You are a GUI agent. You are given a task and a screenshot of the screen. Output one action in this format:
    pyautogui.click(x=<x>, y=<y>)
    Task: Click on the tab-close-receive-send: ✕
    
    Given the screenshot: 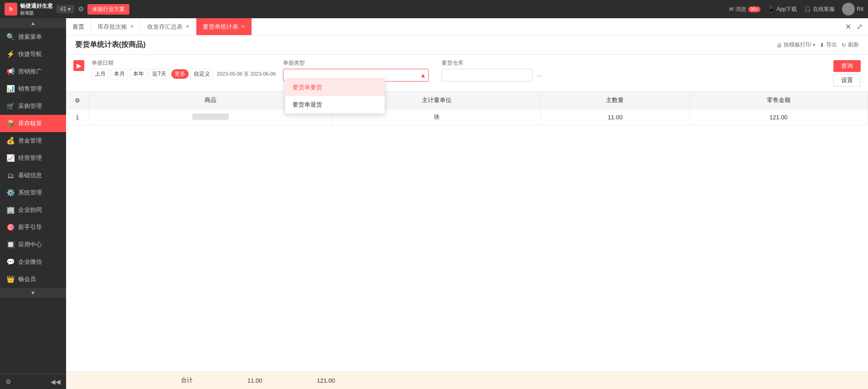 What is the action you would take?
    pyautogui.click(x=188, y=26)
    